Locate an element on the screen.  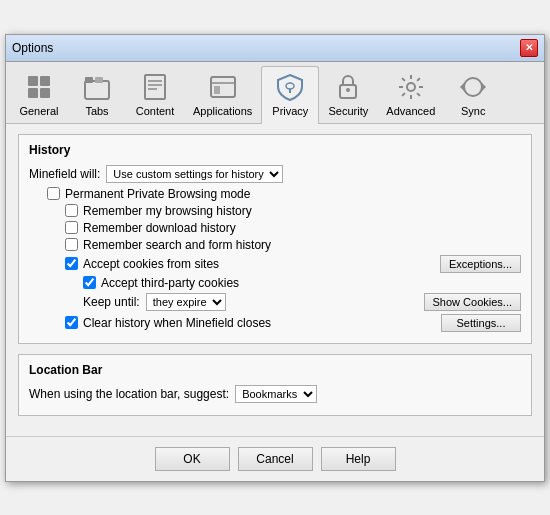
suggest-dropdown: Bookmarks is located at coordinates (276, 394).